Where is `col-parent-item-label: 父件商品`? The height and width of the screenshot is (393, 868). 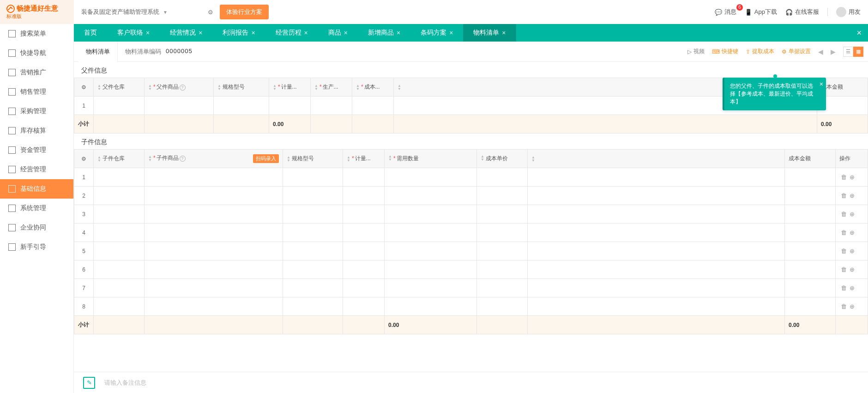 col-parent-item-label: 父件商品 is located at coordinates (168, 87).